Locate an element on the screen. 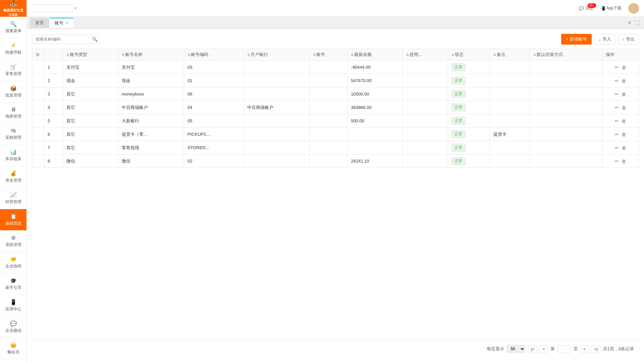 The width and height of the screenshot is (644, 362). add-account-button: + 新增账号 is located at coordinates (576, 39).